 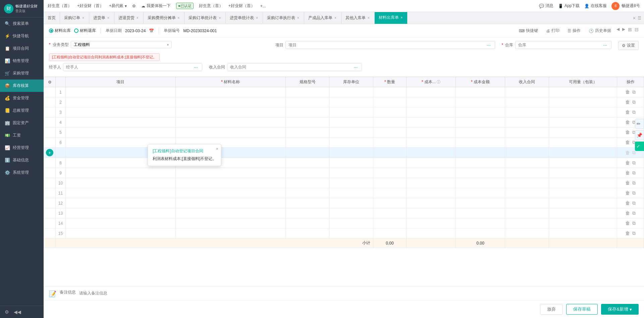 What do you see at coordinates (22, 160) in the screenshot?
I see `sidebar-item-basicinfo: ℹ️ 基础信息` at bounding box center [22, 160].